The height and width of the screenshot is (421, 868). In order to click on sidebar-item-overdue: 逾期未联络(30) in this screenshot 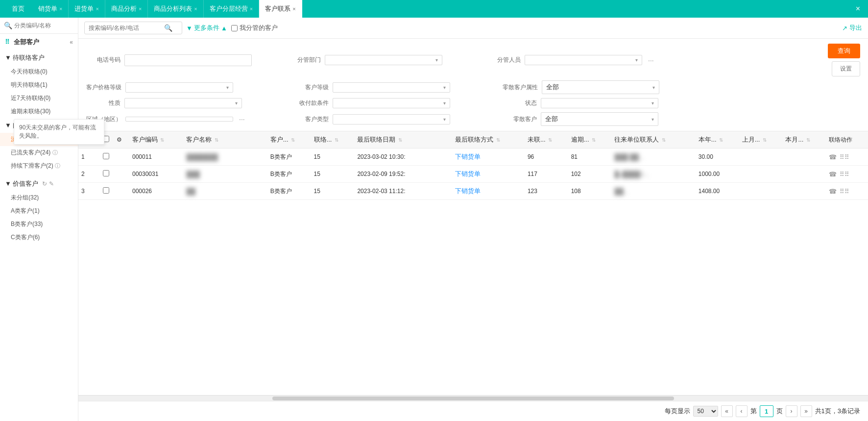, I will do `click(39, 112)`.